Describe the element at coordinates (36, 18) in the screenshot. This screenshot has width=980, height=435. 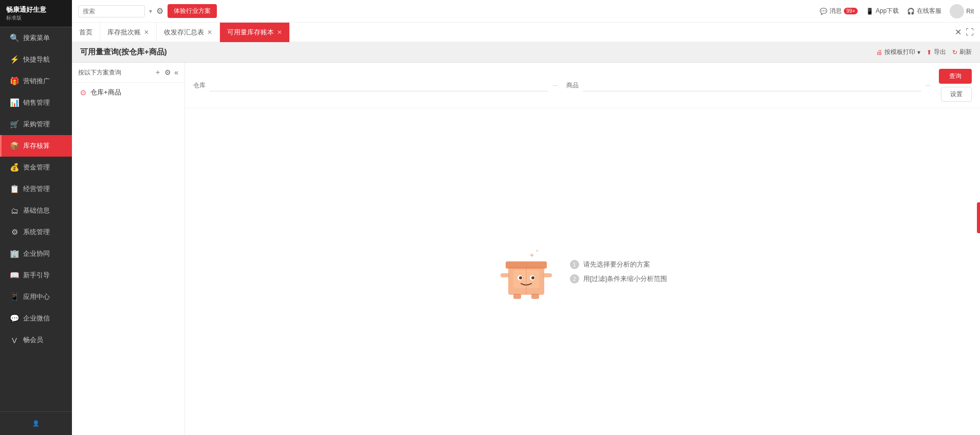
I see `version-label: 标准版` at that location.